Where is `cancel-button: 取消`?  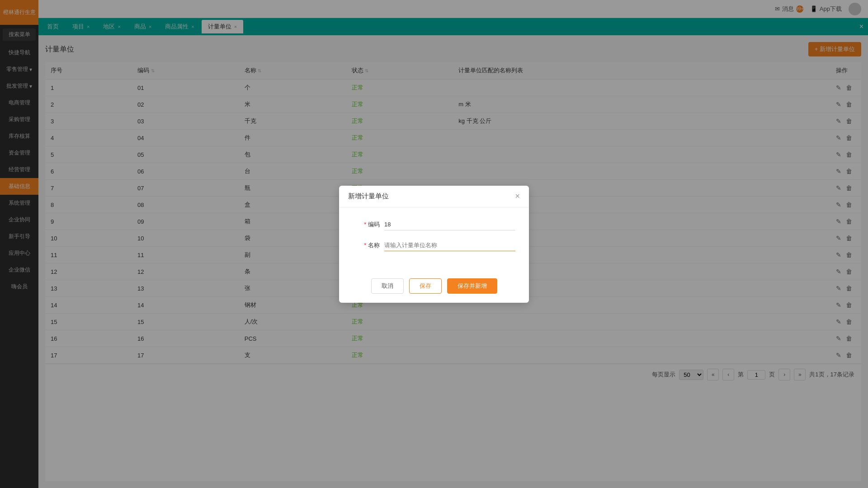
cancel-button: 取消 is located at coordinates (387, 286).